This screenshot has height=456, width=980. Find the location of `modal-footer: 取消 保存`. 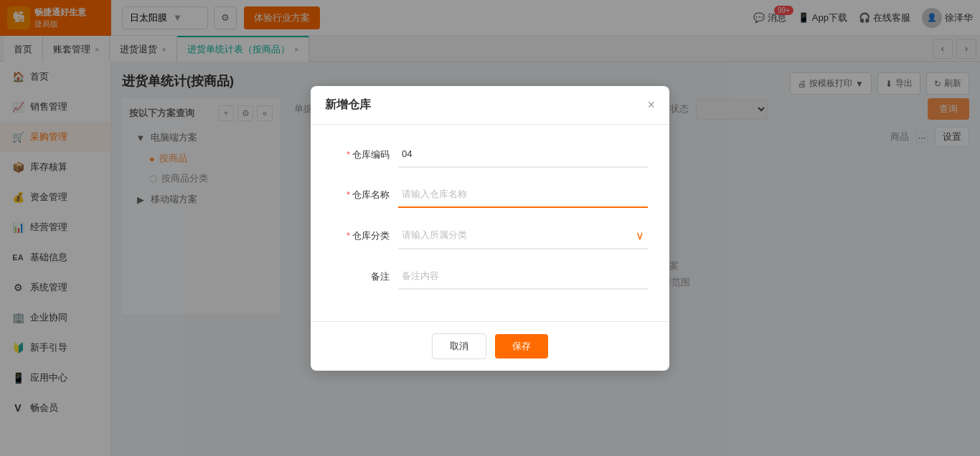

modal-footer: 取消 保存 is located at coordinates (490, 346).